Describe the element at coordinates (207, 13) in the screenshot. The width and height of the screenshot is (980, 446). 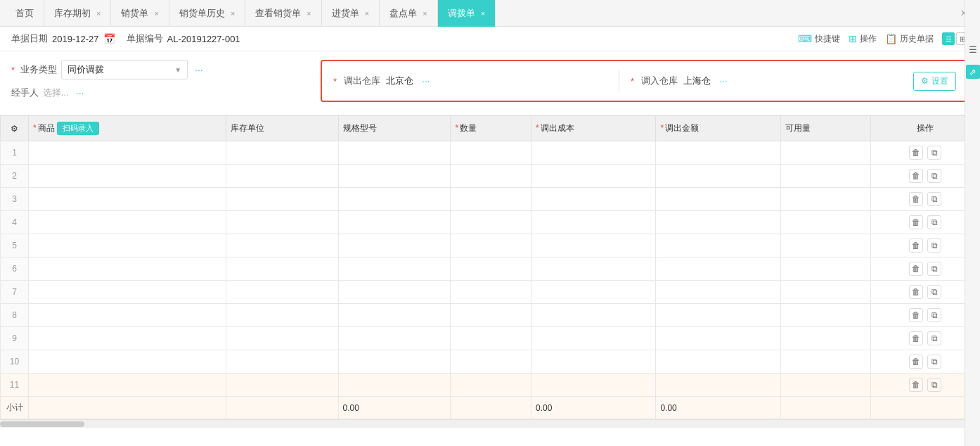
I see `tab-sales-history: 销货单历史 ×` at that location.